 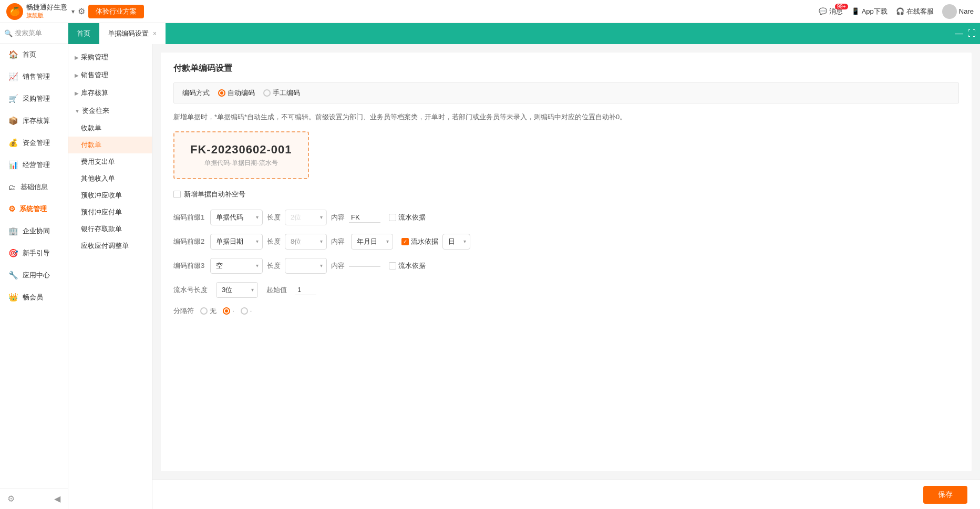 What do you see at coordinates (236, 217) in the screenshot?
I see `prefix1-select: 单据代码` at bounding box center [236, 217].